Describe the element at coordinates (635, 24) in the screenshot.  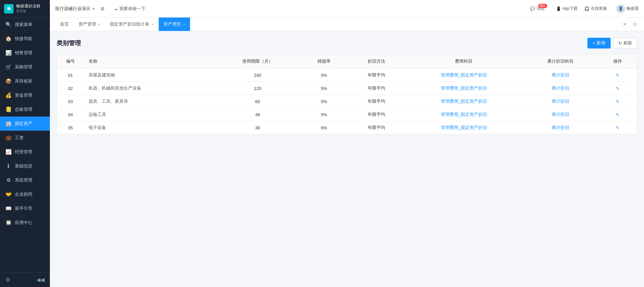
I see `window-expand-icon: ⊡` at that location.